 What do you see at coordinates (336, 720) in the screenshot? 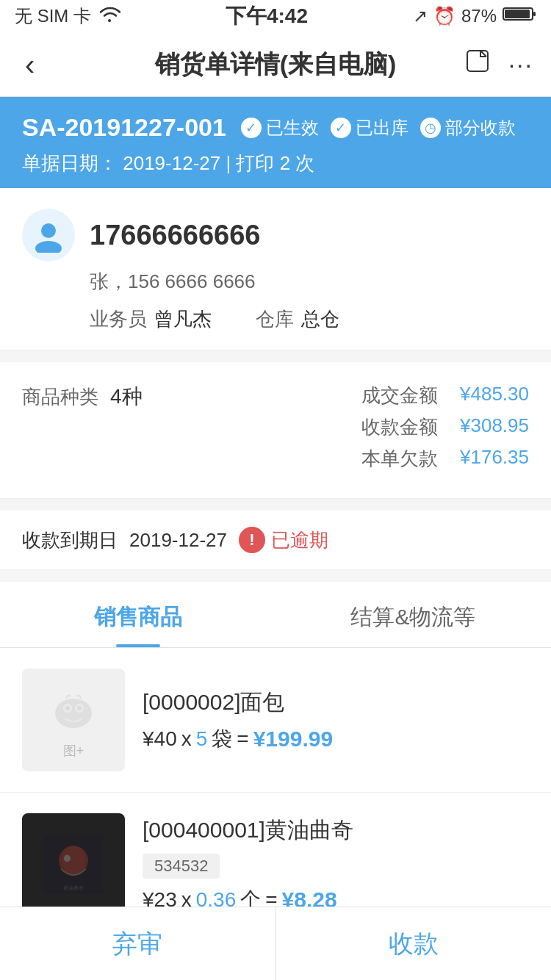
I see `product-info-1: [0000002]面包 ¥40 x 5袋 = ¥199.99` at bounding box center [336, 720].